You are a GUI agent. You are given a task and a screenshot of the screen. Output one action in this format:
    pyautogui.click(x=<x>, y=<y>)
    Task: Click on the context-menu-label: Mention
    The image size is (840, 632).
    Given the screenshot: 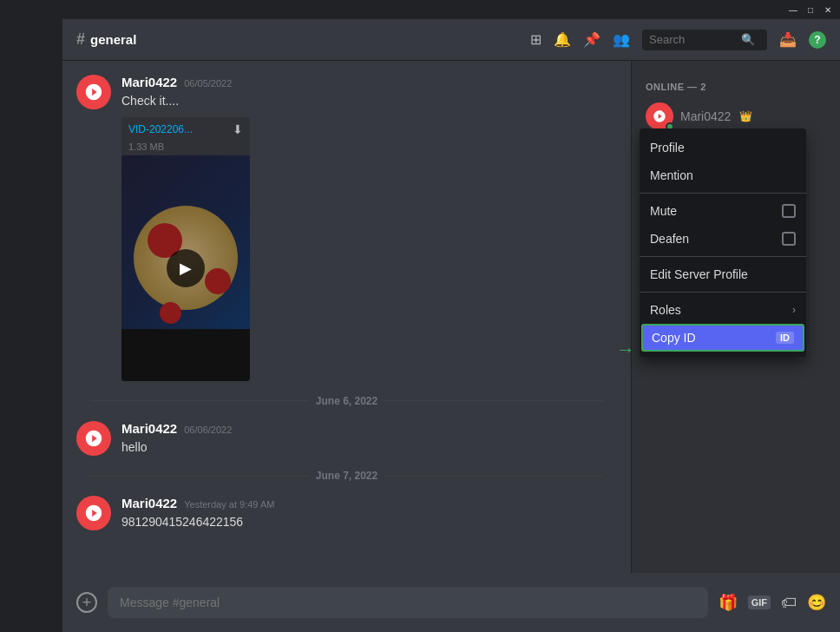 What is the action you would take?
    pyautogui.click(x=672, y=175)
    